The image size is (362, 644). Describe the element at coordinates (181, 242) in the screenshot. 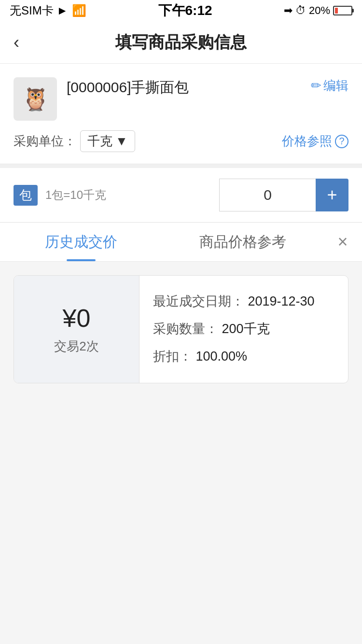

I see `tab-section: 历史成交价 商品价格参考 ×` at that location.